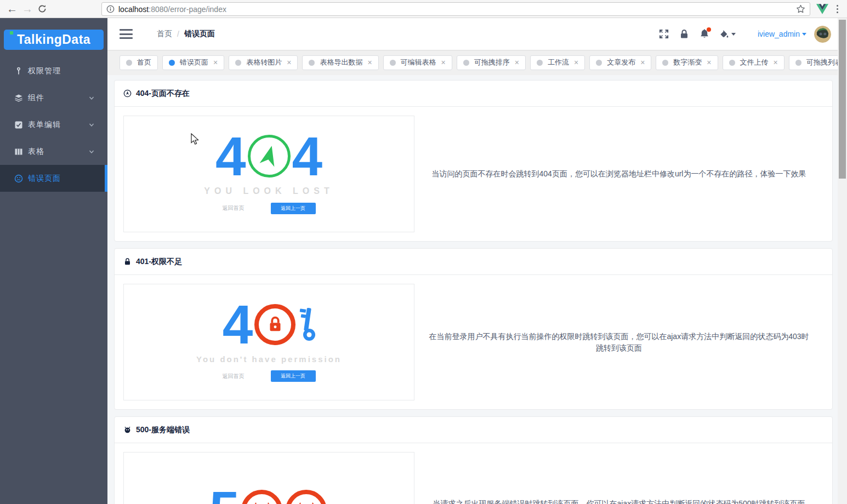  Describe the element at coordinates (491, 62) in the screenshot. I see `tab-draggable-sort: 可拖拽排序 ×` at that location.